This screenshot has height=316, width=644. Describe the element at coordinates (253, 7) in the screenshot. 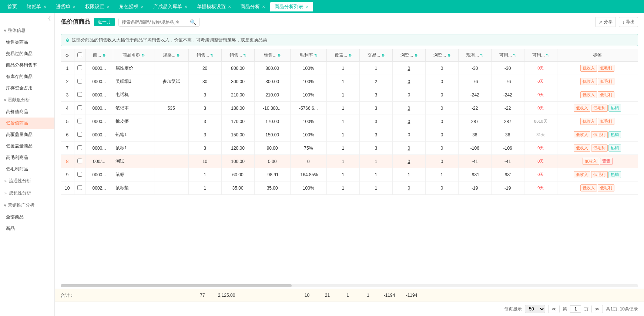

I see `nav-product-analysis: 商品分析✕` at that location.